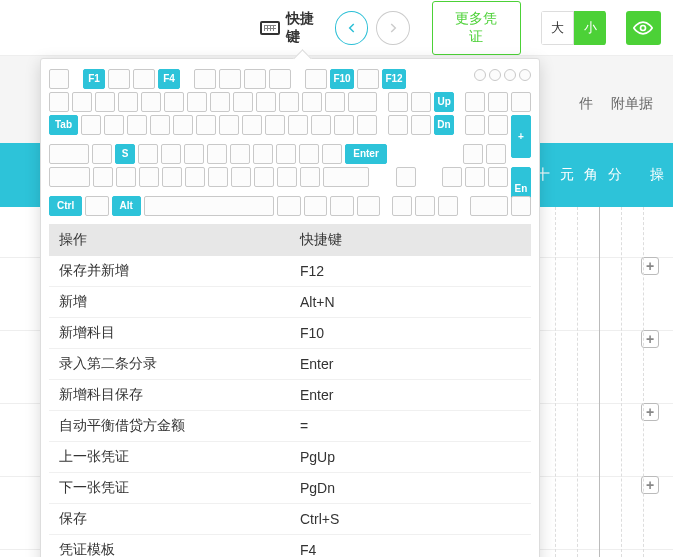  What do you see at coordinates (392, 28) in the screenshot?
I see `next-button` at bounding box center [392, 28].